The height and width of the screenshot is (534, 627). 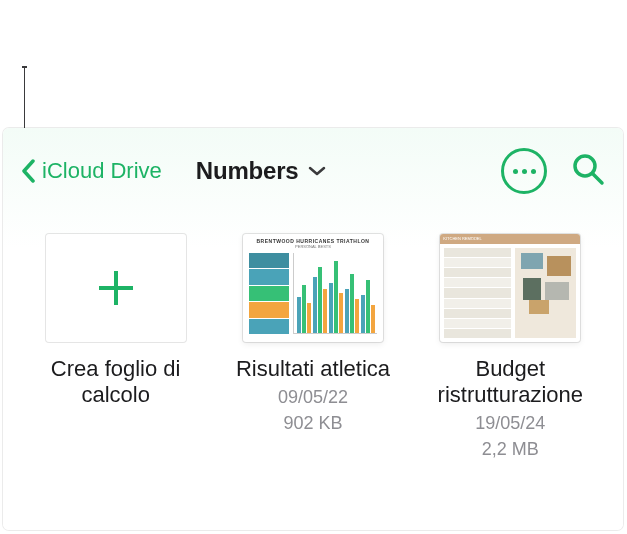 What do you see at coordinates (335, 294) in the screenshot?
I see `bar-chart-icon` at bounding box center [335, 294].